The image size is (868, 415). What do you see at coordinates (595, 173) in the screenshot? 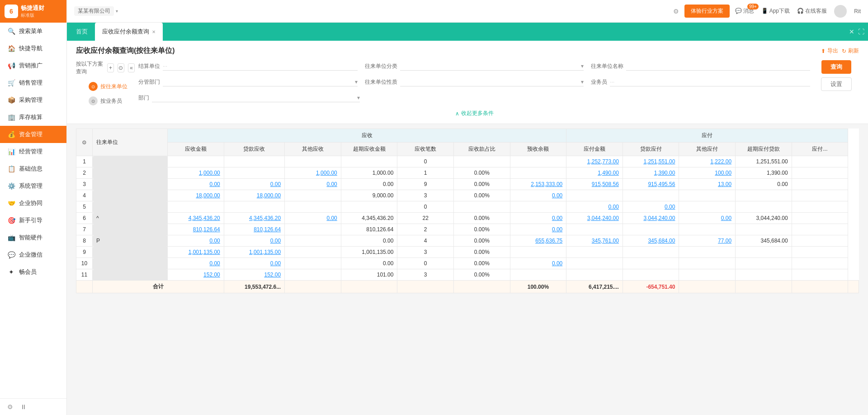
I see `table-cell: 1,490.00` at bounding box center [595, 173].